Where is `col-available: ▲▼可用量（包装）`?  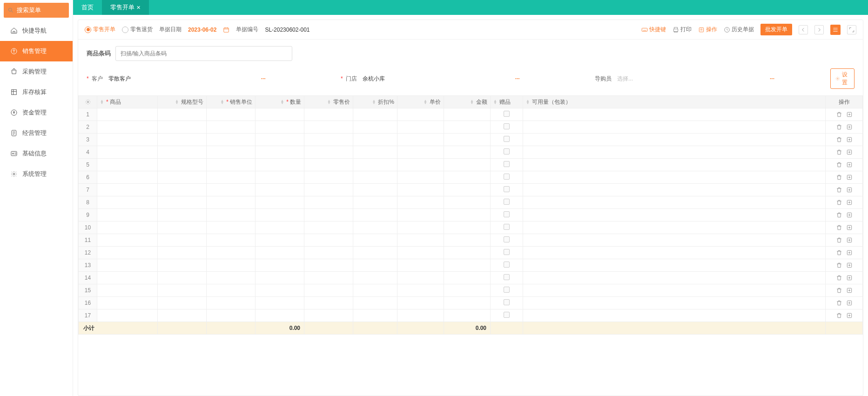
col-available: ▲▼可用量（包装） is located at coordinates (674, 102).